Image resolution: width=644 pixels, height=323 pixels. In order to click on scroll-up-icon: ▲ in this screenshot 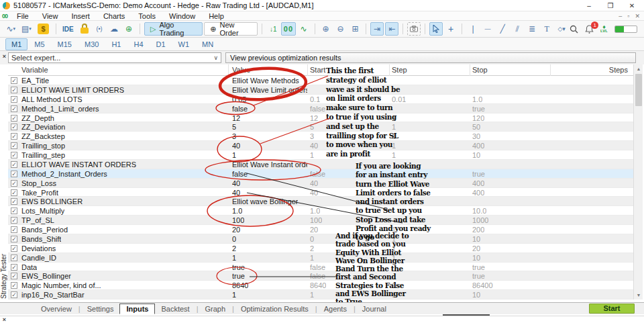, I will do `click(639, 68)`.